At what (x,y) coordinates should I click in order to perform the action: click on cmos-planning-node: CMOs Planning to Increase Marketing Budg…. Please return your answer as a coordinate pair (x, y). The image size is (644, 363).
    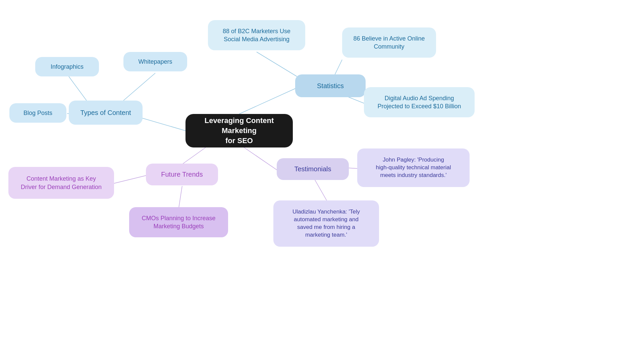
    Looking at the image, I should click on (178, 222).